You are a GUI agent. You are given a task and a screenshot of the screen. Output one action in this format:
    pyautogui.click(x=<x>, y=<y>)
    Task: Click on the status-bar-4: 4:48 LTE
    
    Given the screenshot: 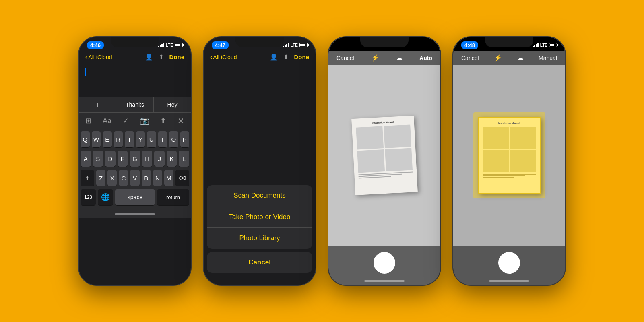 What is the action you would take?
    pyautogui.click(x=509, y=44)
    